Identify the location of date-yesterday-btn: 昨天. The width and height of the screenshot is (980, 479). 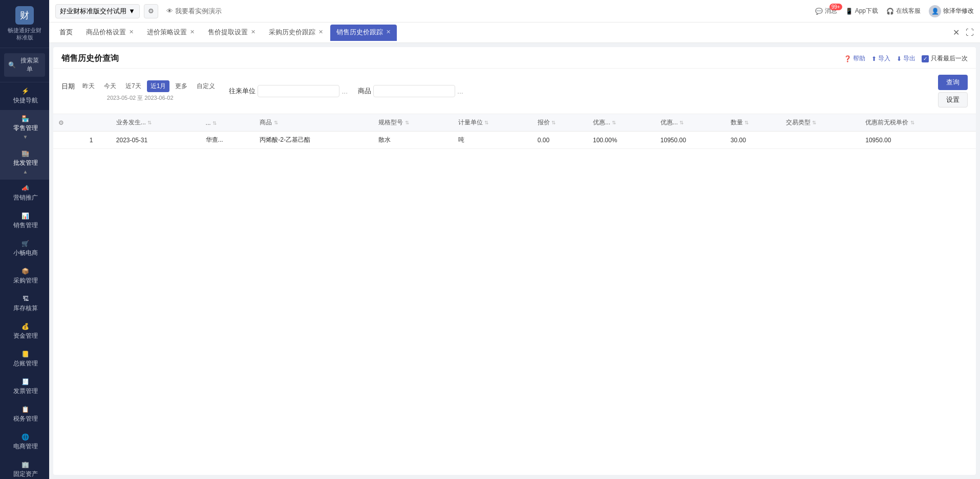
(89, 86).